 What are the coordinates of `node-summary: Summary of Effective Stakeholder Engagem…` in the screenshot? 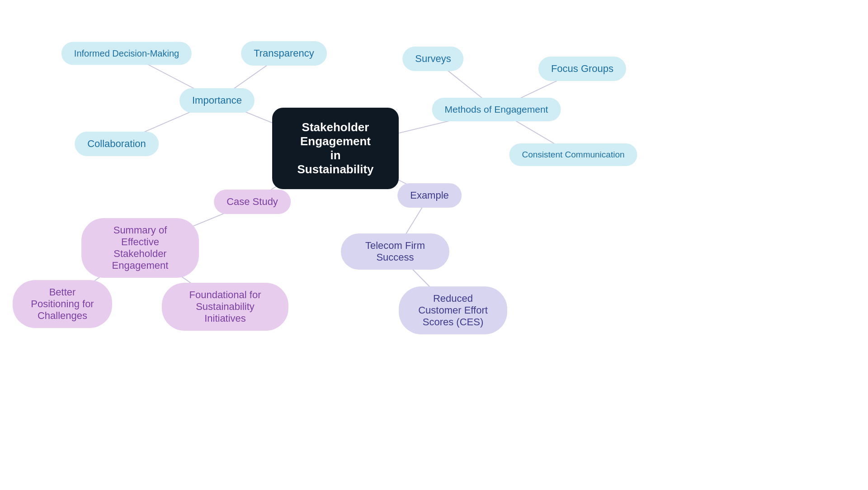 It's located at (140, 248).